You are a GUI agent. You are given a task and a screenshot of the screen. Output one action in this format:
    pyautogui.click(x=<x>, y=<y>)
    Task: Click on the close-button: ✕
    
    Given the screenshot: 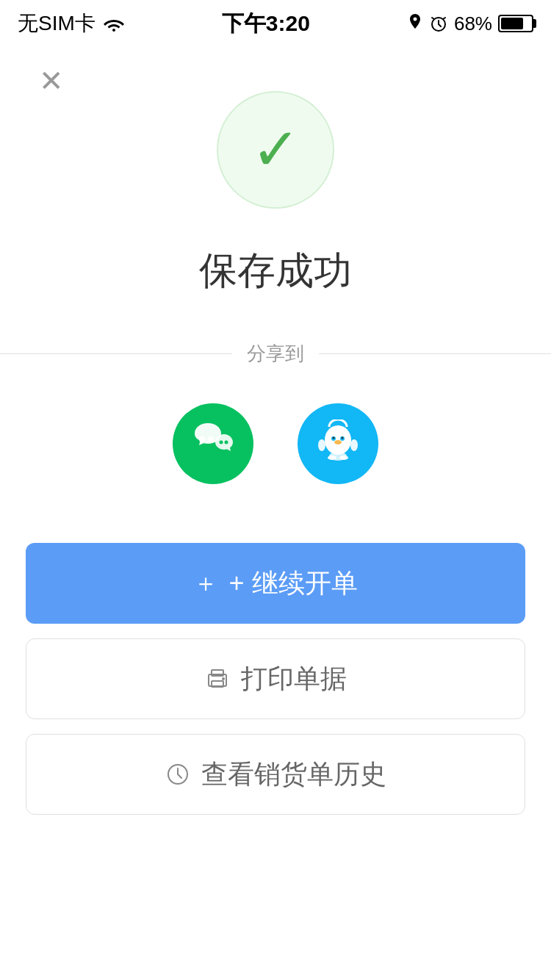 What is the action you would take?
    pyautogui.click(x=51, y=81)
    